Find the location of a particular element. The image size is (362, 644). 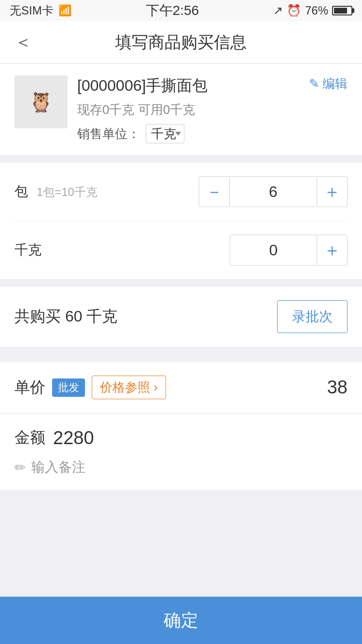

product-card: 🦉 [0000006]手撕面包 现存0千克 可用0千克 销售单位： 千克 包 ✎… is located at coordinates (181, 109).